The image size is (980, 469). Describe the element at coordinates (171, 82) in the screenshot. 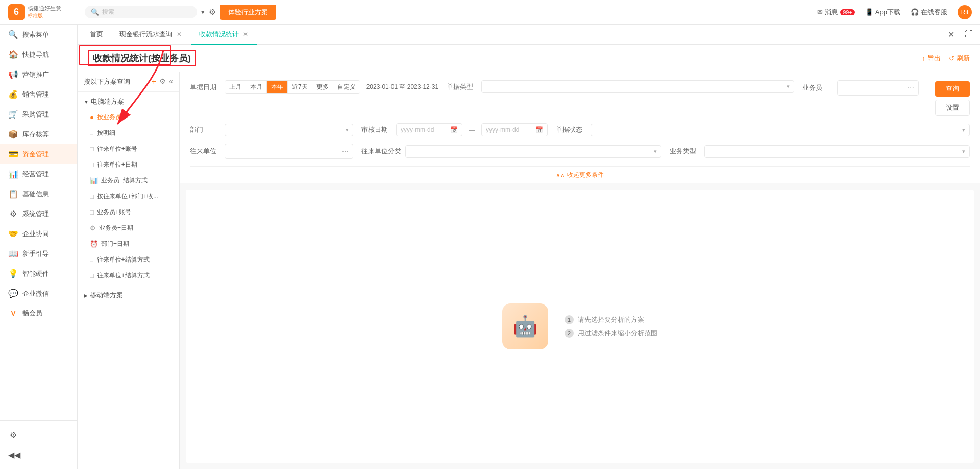

I see `scheme-collapse-btn: «` at that location.